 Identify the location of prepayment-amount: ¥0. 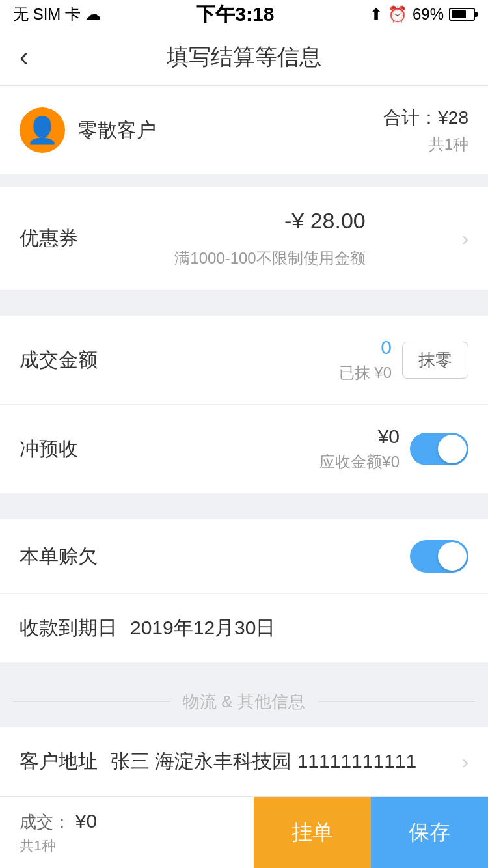
(389, 437).